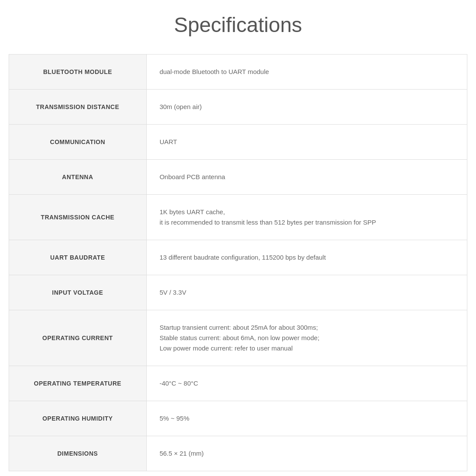 The height and width of the screenshot is (476, 476). Describe the element at coordinates (306, 72) in the screenshot. I see `spec-value: dual-mode Bluetooth to UART module` at that location.